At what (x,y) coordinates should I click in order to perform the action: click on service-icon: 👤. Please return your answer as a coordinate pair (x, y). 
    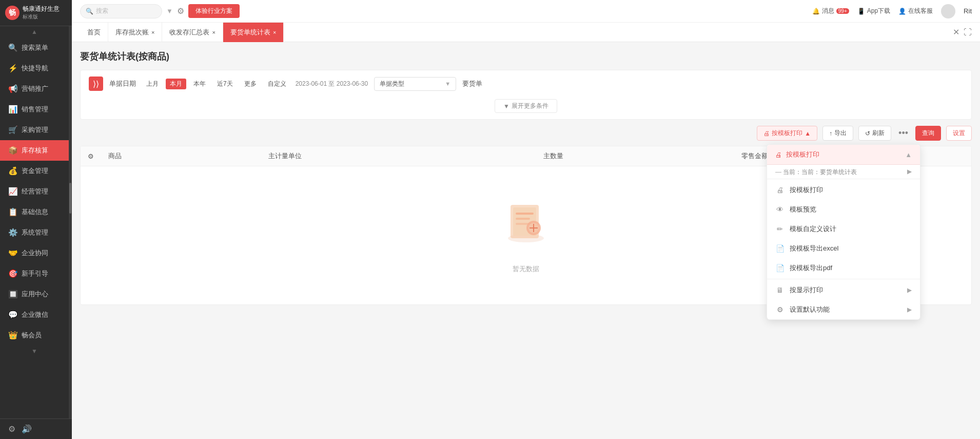
    Looking at the image, I should click on (902, 11).